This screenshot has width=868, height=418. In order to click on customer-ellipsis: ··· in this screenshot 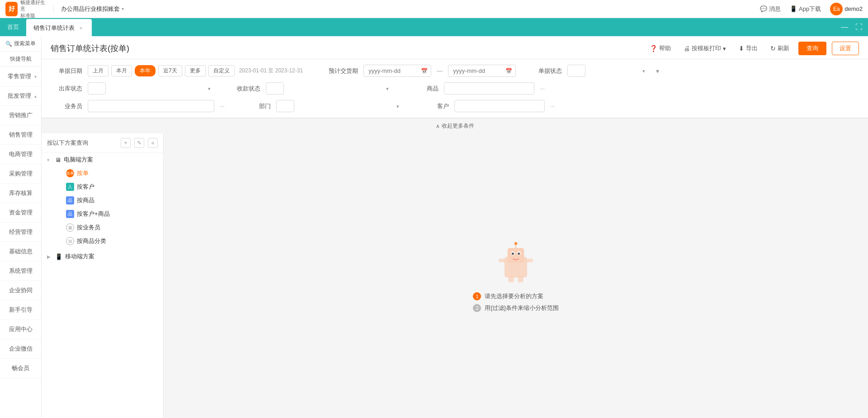, I will do `click(552, 106)`.